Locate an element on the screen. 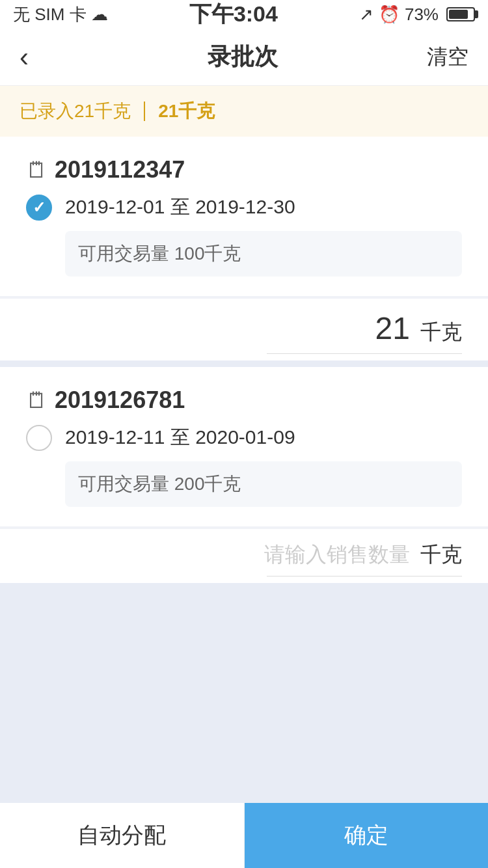 The width and height of the screenshot is (488, 868). batch2-date-row: 2019-12-11 至 2020-01-09 is located at coordinates (244, 437).